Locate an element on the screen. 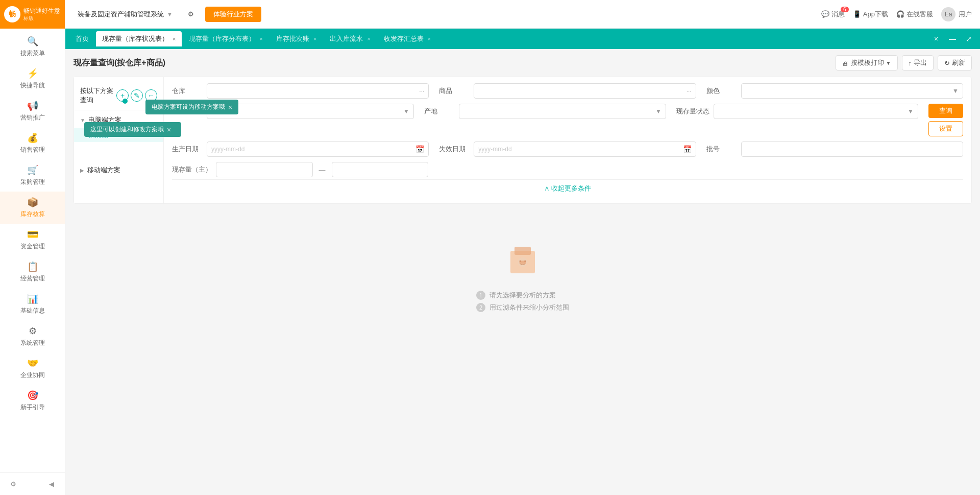 Image resolution: width=980 pixels, height=495 pixels. sidebar-item-sales: 💰 销售管理 is located at coordinates (33, 143).